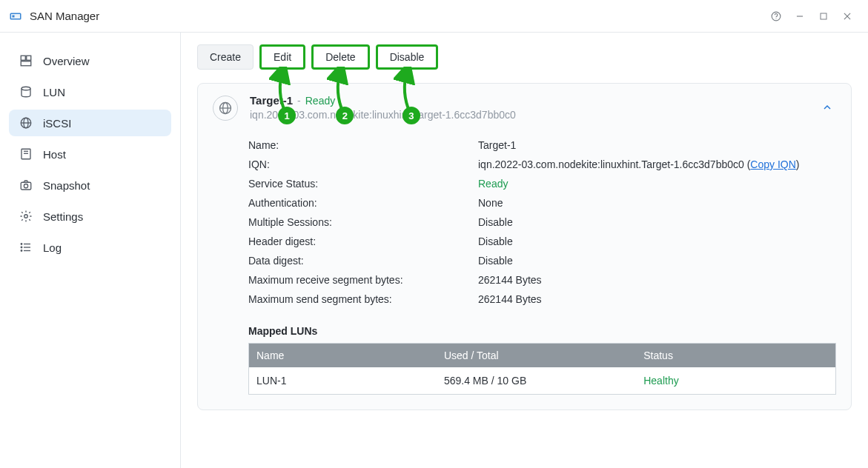 This screenshot has height=468, width=868. Describe the element at coordinates (90, 123) in the screenshot. I see `sidebar-item-iscsi: iSCSI` at that location.